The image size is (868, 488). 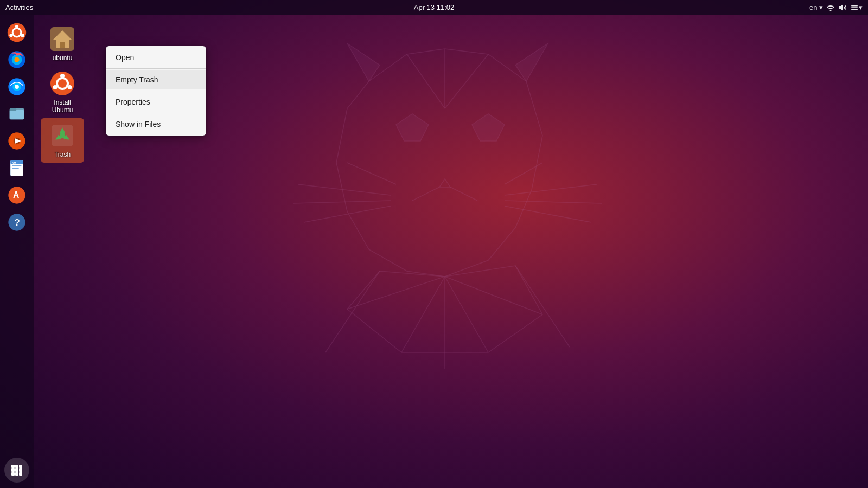 I want to click on dock-icon-thunderbird, so click(x=17, y=87).